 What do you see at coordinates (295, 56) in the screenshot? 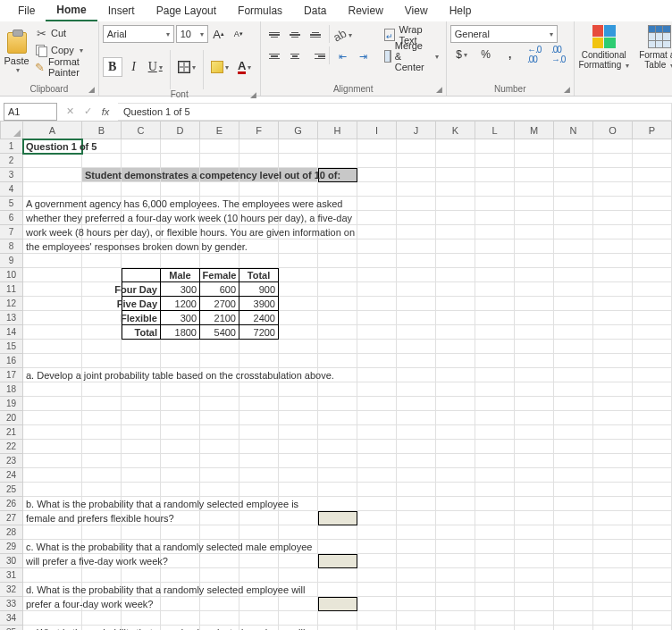
I see `align-center-button` at bounding box center [295, 56].